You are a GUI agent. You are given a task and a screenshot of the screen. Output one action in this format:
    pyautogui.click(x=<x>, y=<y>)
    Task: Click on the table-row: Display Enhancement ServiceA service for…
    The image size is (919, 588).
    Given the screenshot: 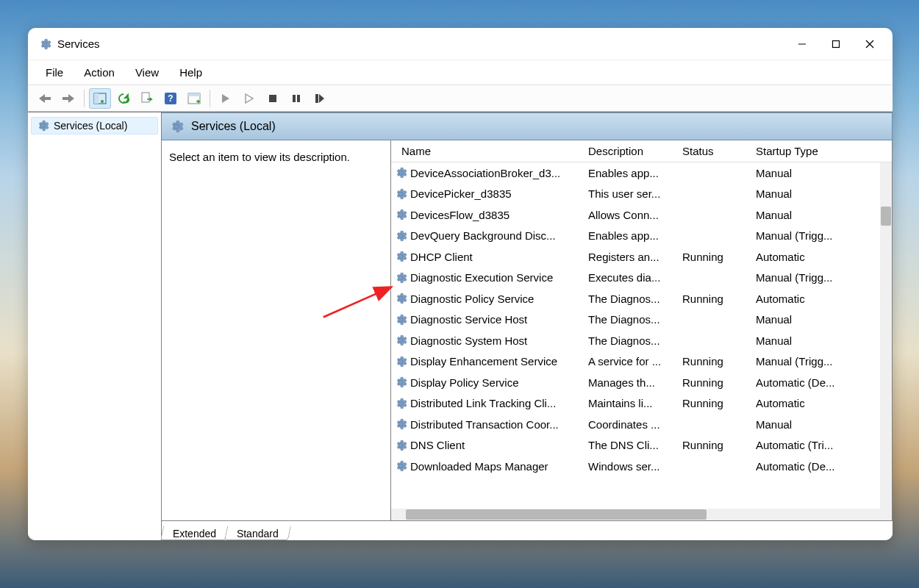 What is the action you would take?
    pyautogui.click(x=635, y=362)
    